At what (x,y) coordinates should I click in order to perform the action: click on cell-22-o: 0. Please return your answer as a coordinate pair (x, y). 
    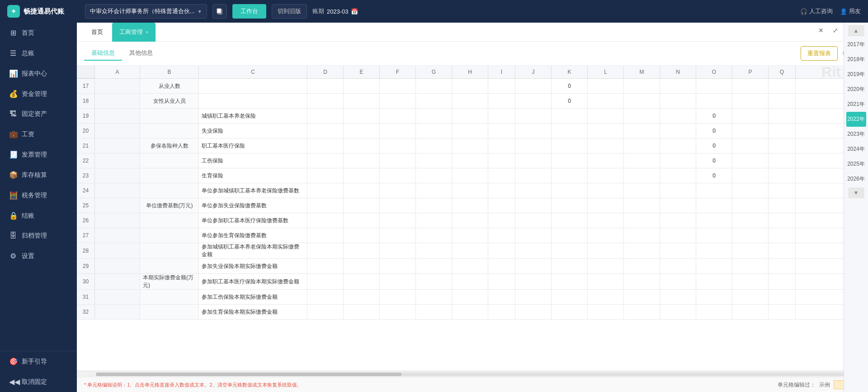
    Looking at the image, I should click on (714, 161).